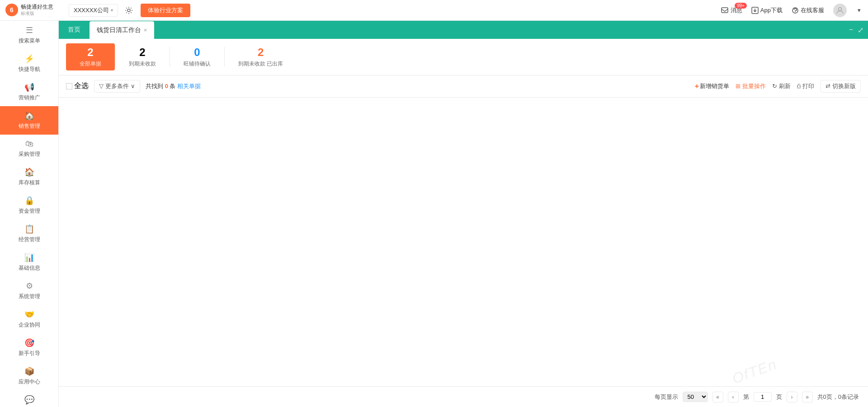 The width and height of the screenshot is (868, 407). Describe the element at coordinates (746, 397) in the screenshot. I see `page-label-prefix: 第` at that location.